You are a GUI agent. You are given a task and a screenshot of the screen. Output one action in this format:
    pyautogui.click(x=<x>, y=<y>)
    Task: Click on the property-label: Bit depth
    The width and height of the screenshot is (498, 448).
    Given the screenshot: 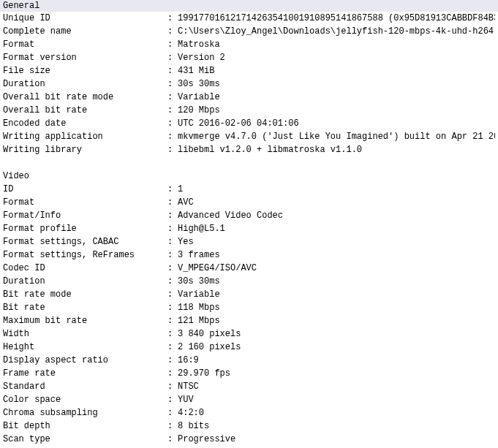 What is the action you would take?
    pyautogui.click(x=85, y=426)
    